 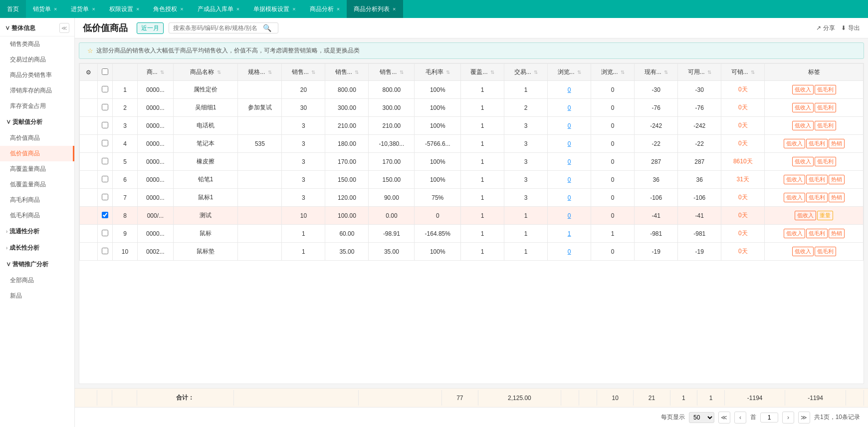 I want to click on nav-product-analysis-list: 商品分析列表 ×, so click(x=375, y=9).